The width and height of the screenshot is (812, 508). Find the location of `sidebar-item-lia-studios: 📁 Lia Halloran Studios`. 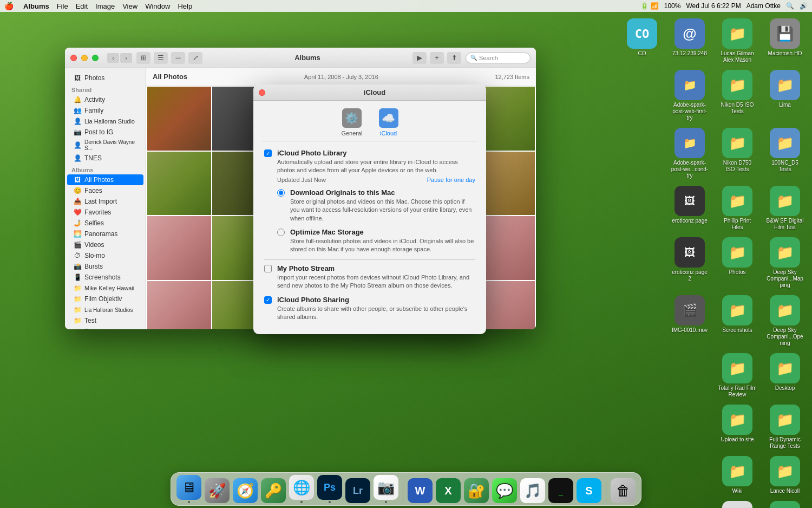

sidebar-item-lia-studios: 📁 Lia Halloran Studios is located at coordinates (105, 310).